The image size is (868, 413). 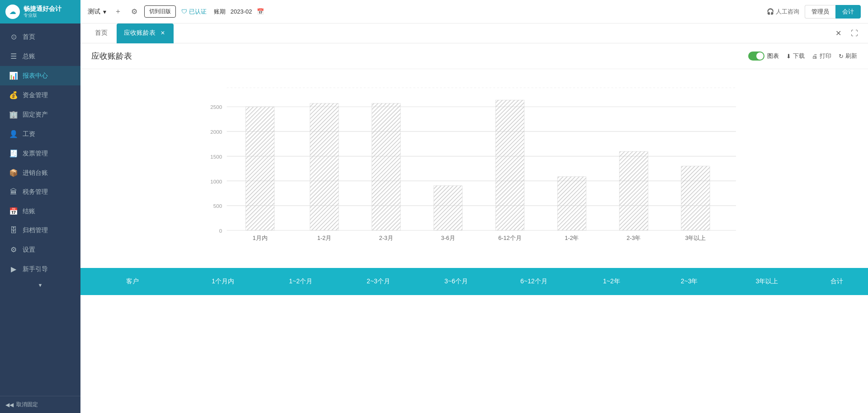 What do you see at coordinates (456, 282) in the screenshot?
I see `col-header-3-6m: 3~6个月` at bounding box center [456, 282].